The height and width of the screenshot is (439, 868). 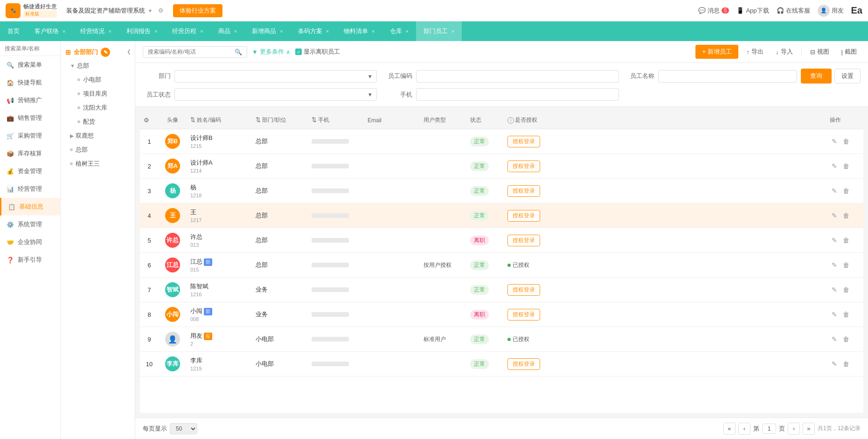 What do you see at coordinates (30, 153) in the screenshot?
I see `sidebar-item-inventory: 📦 库存核算` at bounding box center [30, 153].